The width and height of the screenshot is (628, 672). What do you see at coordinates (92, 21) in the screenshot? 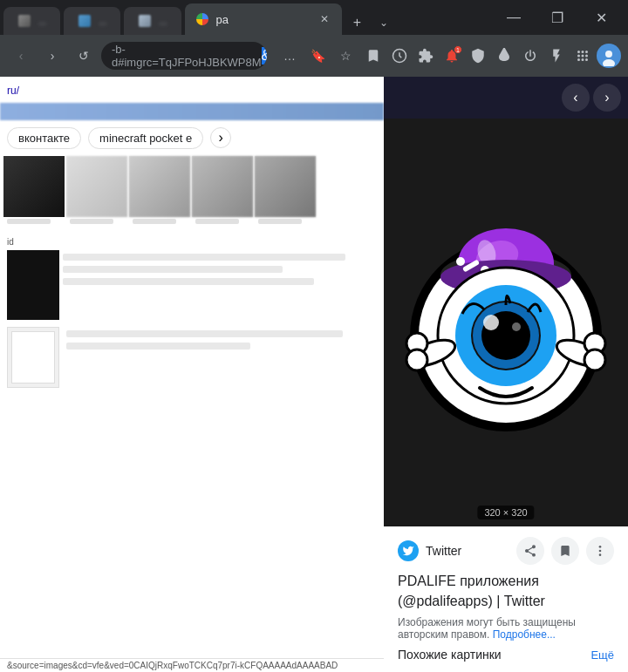
I see `tab-inactive-2: ...` at bounding box center [92, 21].